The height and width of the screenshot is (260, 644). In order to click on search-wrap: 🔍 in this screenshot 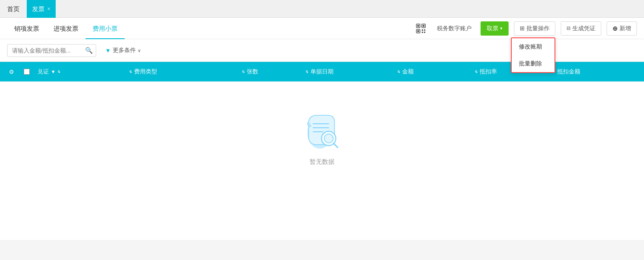, I will do `click(52, 51)`.